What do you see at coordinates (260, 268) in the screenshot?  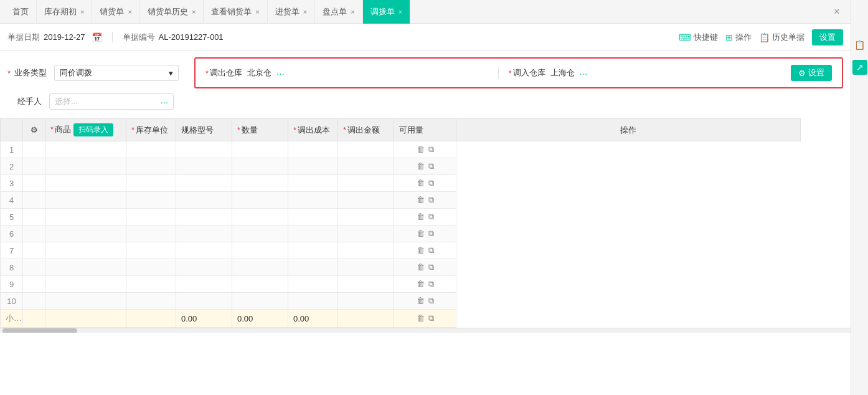 I see `row-8-cost` at bounding box center [260, 268].